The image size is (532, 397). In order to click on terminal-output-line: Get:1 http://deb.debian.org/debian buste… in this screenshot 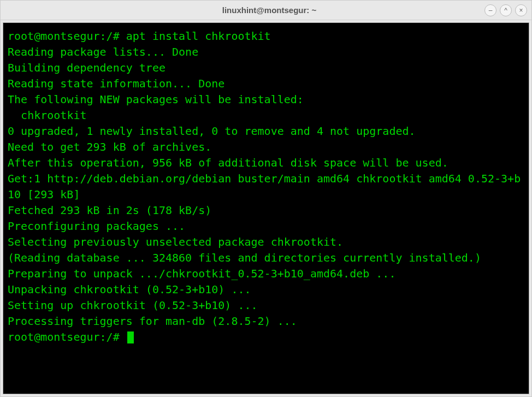, I will do `click(266, 187)`.